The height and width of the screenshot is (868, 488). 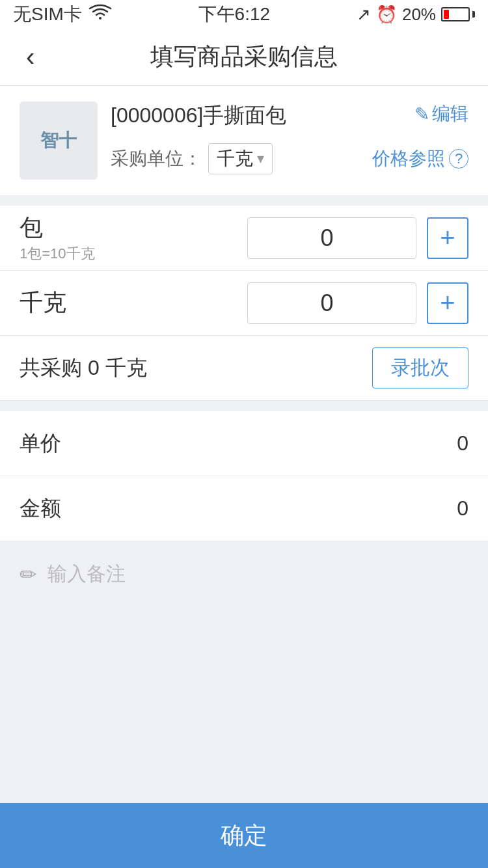 What do you see at coordinates (422, 115) in the screenshot?
I see `edit-icon: ✎` at bounding box center [422, 115].